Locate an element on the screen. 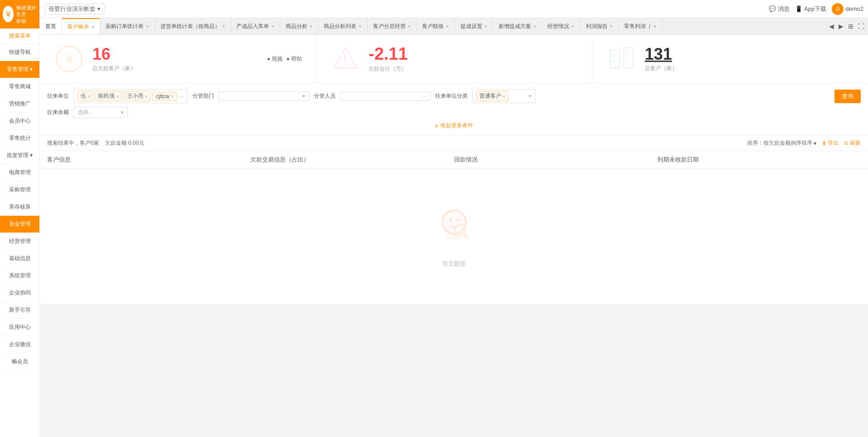 The width and height of the screenshot is (868, 437). sidebar-item-ecommerce: 电商管理 is located at coordinates (20, 173).